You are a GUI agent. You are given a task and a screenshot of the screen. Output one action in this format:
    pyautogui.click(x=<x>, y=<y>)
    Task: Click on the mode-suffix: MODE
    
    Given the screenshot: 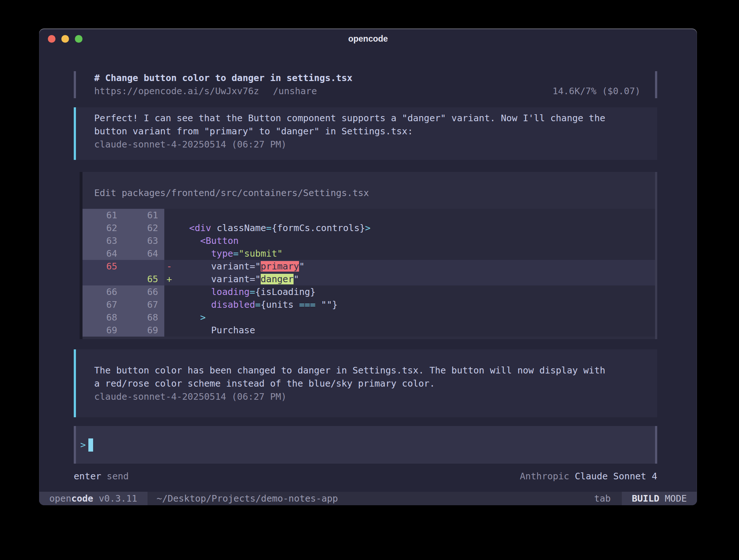 What is the action you would take?
    pyautogui.click(x=676, y=499)
    